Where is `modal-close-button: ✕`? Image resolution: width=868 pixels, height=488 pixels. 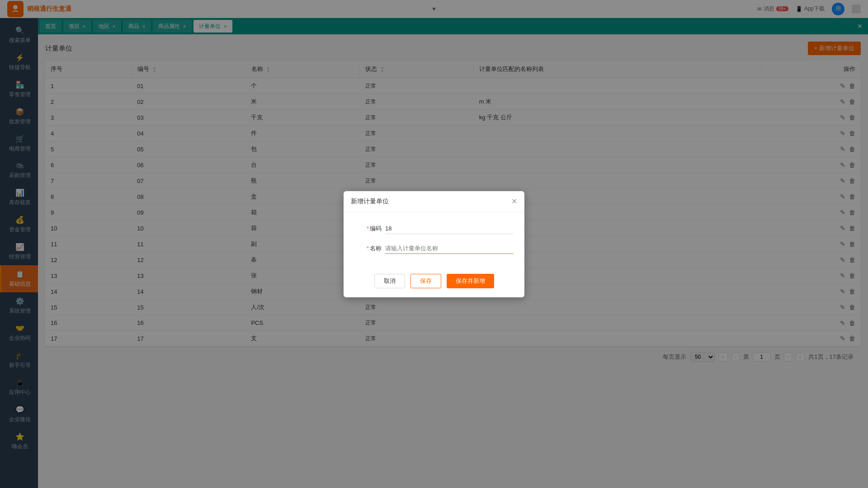 modal-close-button: ✕ is located at coordinates (514, 202).